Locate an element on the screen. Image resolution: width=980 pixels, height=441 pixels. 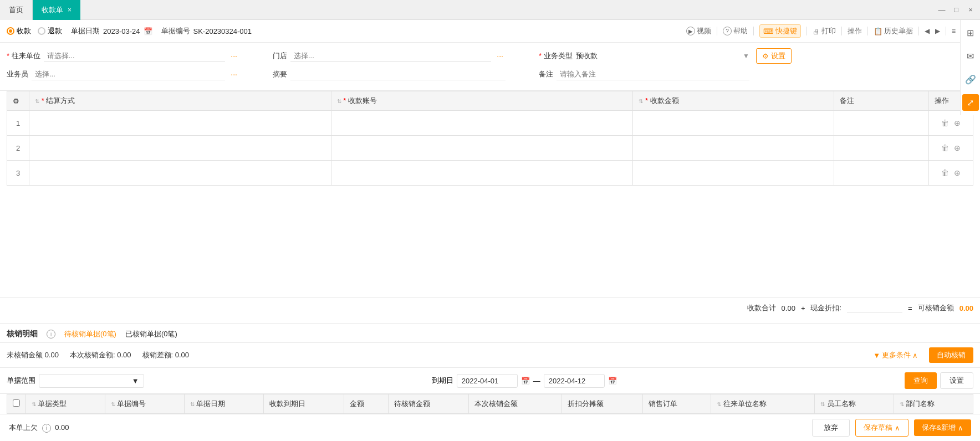
shop-input is located at coordinates (391, 56).